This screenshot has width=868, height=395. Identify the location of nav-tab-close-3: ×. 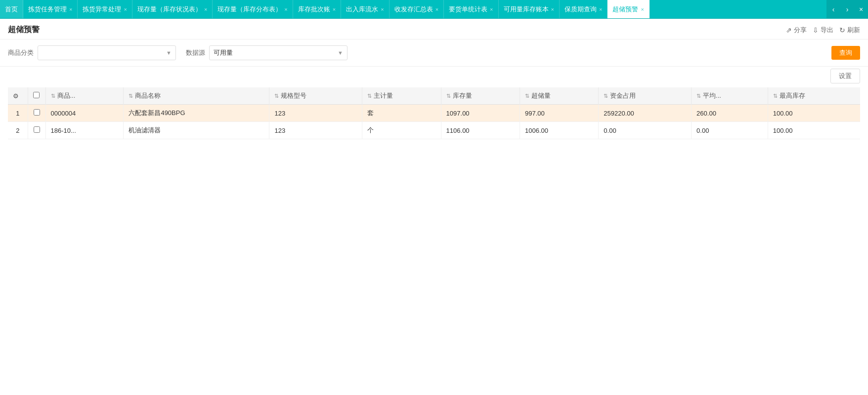
(206, 9).